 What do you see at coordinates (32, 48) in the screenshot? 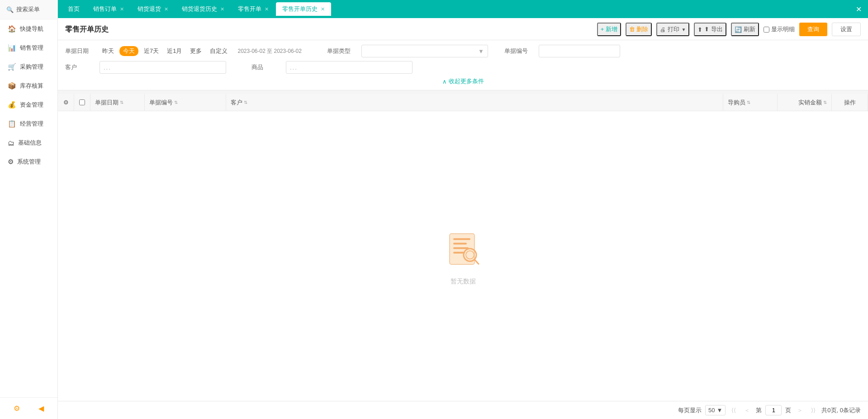
I see `sidebar-item-label: 销售管理` at bounding box center [32, 48].